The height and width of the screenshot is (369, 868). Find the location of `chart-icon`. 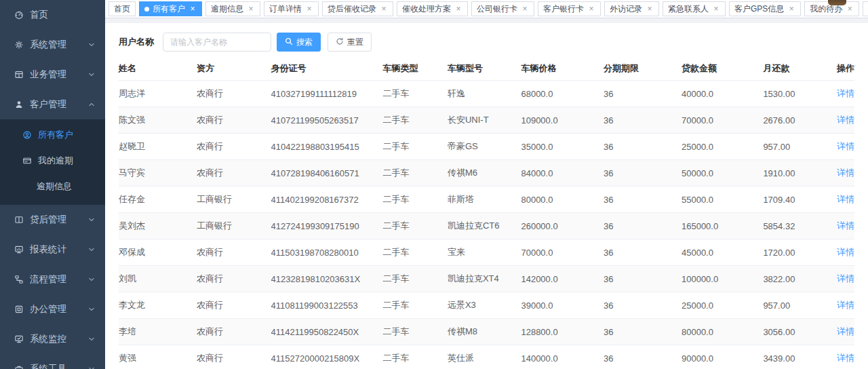

chart-icon is located at coordinates (19, 250).